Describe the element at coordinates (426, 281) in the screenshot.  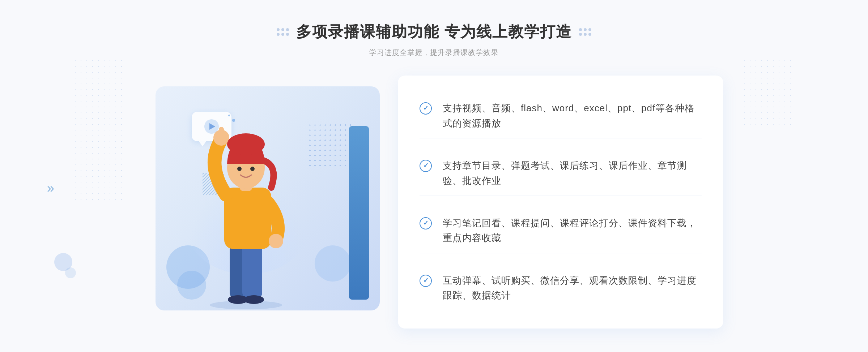
I see `check-icon-4: ✓` at that location.